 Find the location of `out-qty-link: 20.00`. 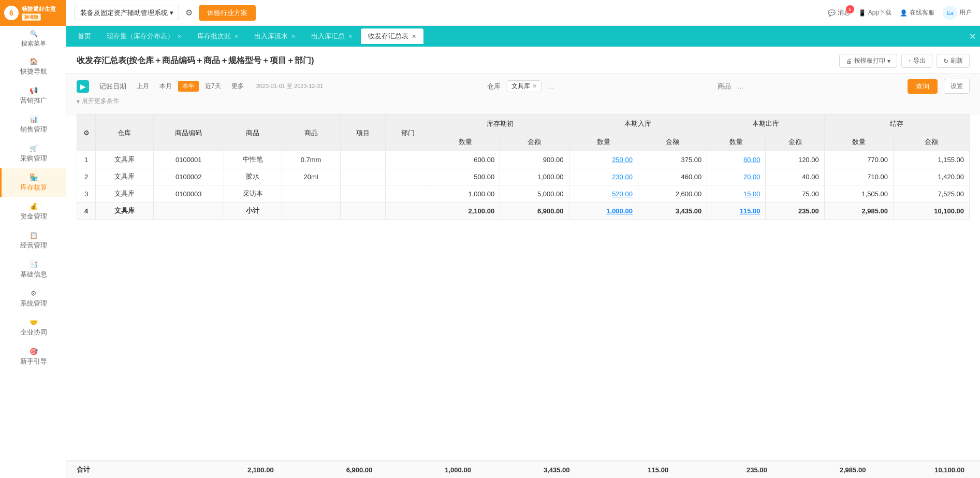

out-qty-link: 20.00 is located at coordinates (752, 177).